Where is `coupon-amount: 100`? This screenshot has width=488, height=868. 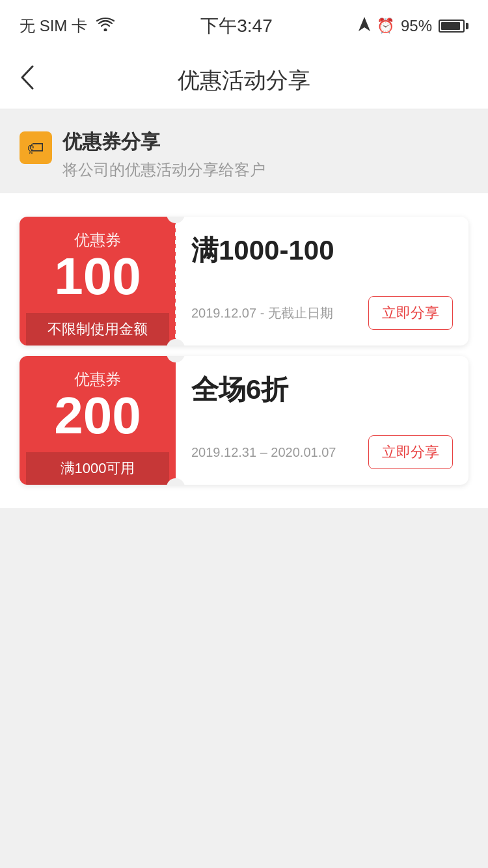
coupon-amount: 100 is located at coordinates (98, 277).